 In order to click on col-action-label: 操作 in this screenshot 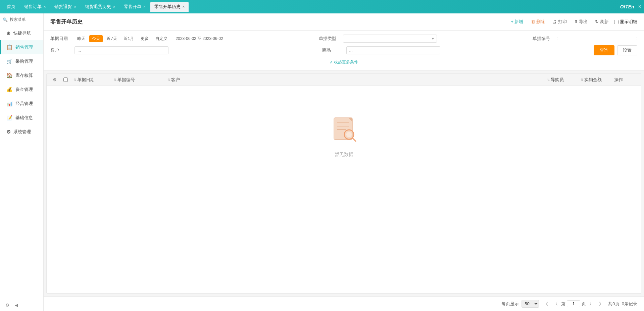, I will do `click(618, 80)`.